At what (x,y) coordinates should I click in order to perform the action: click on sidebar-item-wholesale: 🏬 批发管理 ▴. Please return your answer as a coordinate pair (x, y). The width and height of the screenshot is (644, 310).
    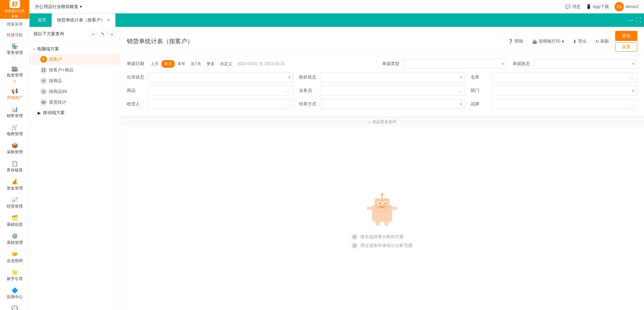
    Looking at the image, I should click on (15, 74).